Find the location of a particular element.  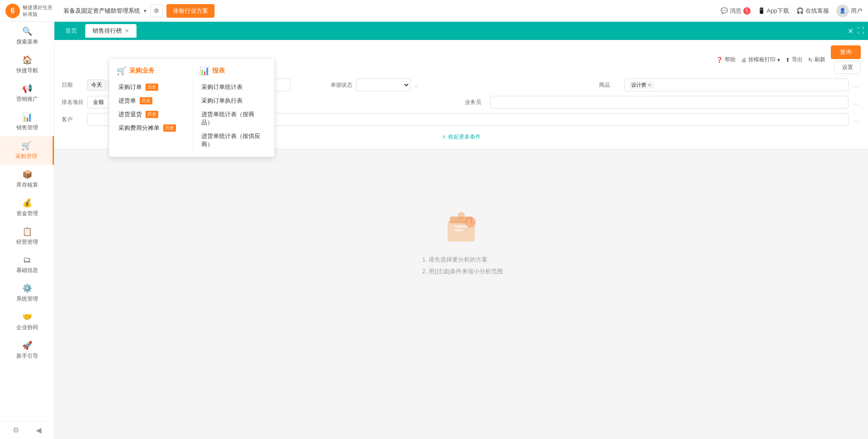

refresh-btn: ↻ 刷新 is located at coordinates (817, 60).